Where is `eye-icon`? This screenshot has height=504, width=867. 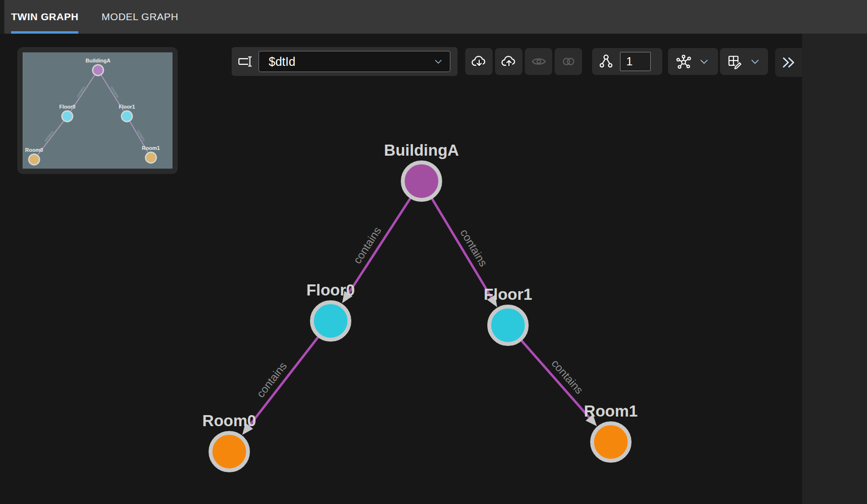 eye-icon is located at coordinates (539, 61).